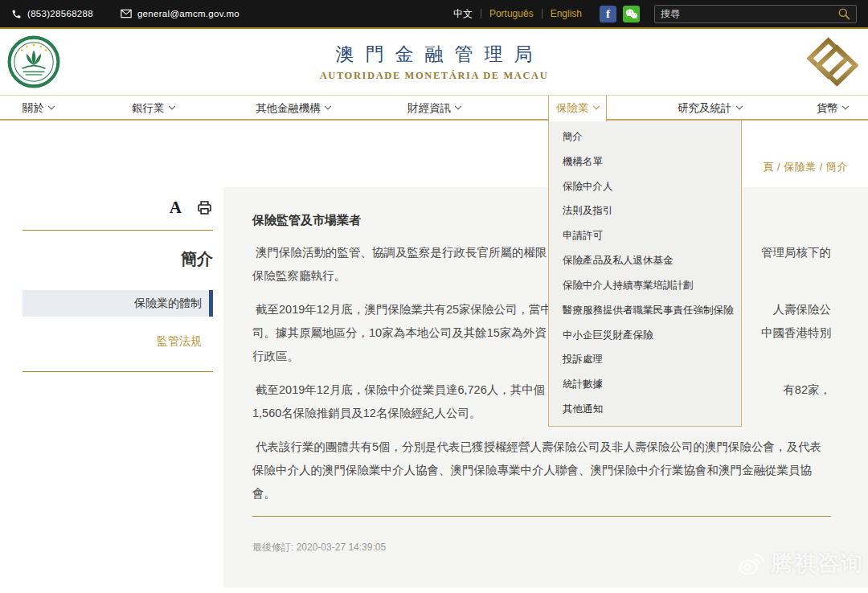  I want to click on paragraph: 截至2019年12月底，保險中介從業員達6,726人，其中個有82家，1,560…, so click(542, 402).